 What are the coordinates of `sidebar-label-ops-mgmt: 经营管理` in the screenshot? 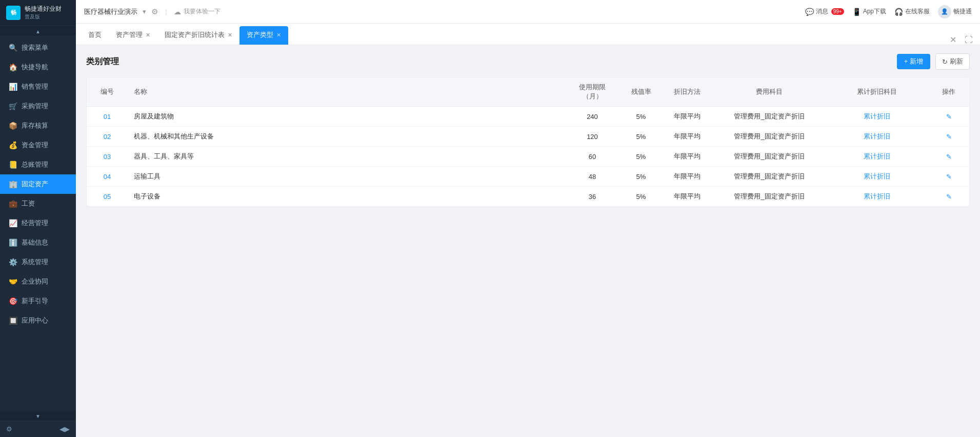 It's located at (35, 223).